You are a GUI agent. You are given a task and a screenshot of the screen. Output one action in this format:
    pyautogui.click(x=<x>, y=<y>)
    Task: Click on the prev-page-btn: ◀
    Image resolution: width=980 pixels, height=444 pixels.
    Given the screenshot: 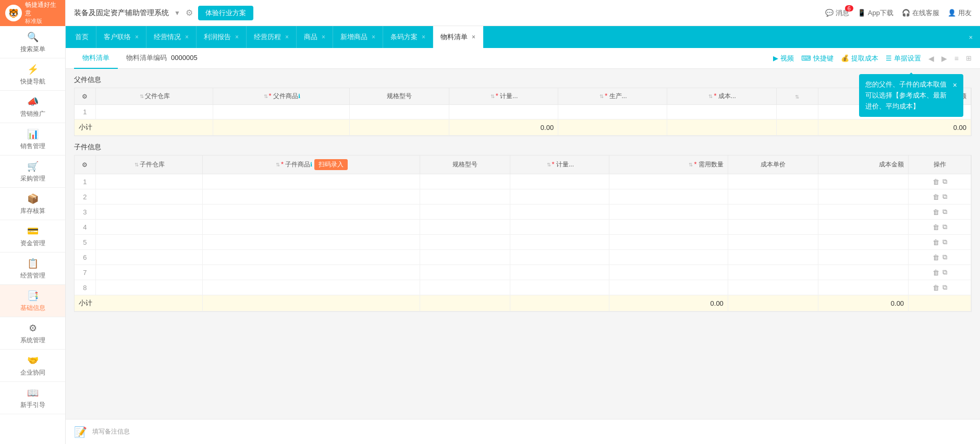 What is the action you would take?
    pyautogui.click(x=931, y=58)
    